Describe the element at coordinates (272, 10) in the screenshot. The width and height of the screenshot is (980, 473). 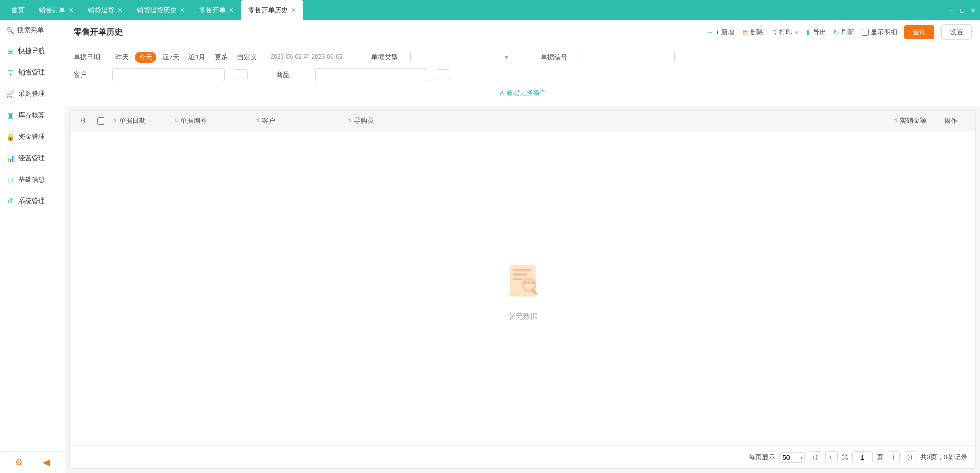
I see `tab-retail-open-history: 零售开单历史 ✕` at that location.